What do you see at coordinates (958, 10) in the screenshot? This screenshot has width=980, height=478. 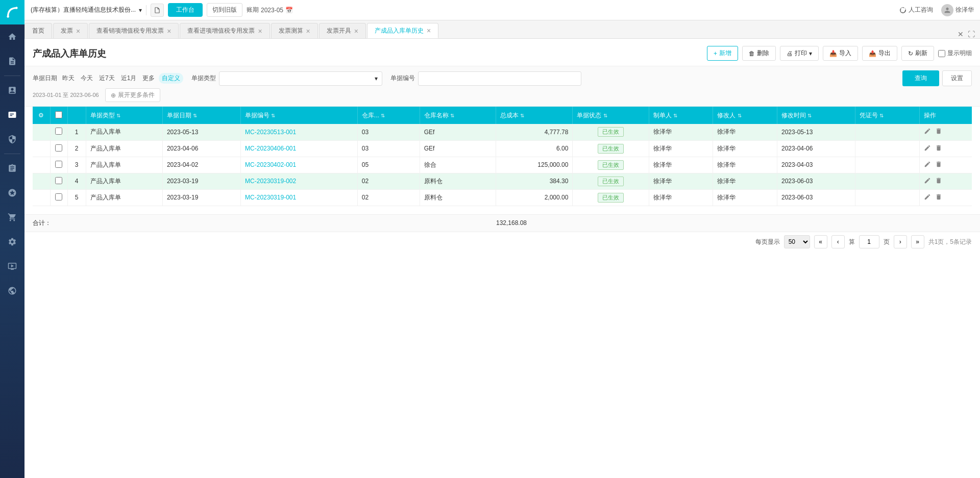 I see `user-name-btn: 徐泽华` at bounding box center [958, 10].